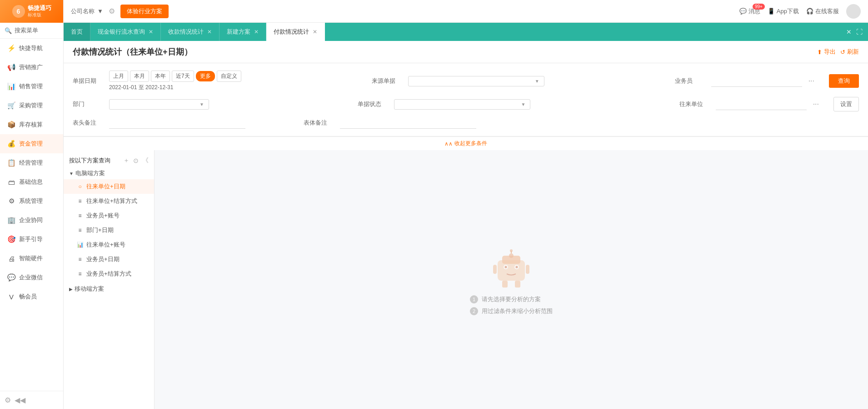 Image resolution: width=868 pixels, height=409 pixels. What do you see at coordinates (32, 106) in the screenshot?
I see `sidebar-item-purchase: 🛒 采购管理` at bounding box center [32, 106].